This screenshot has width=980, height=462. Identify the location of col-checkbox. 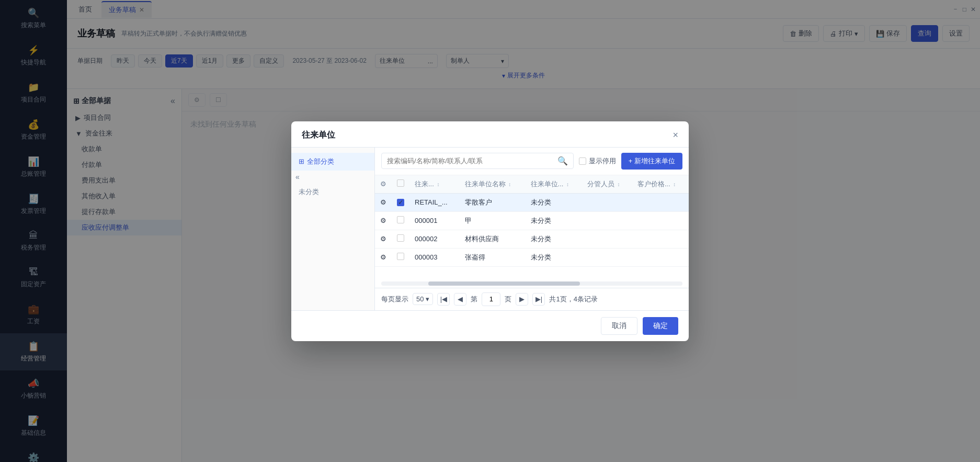
(401, 184).